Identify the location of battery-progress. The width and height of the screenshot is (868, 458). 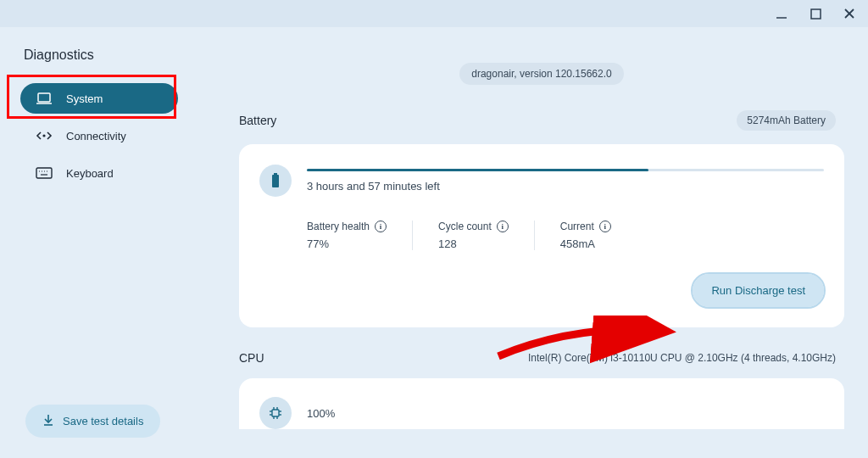
(565, 170).